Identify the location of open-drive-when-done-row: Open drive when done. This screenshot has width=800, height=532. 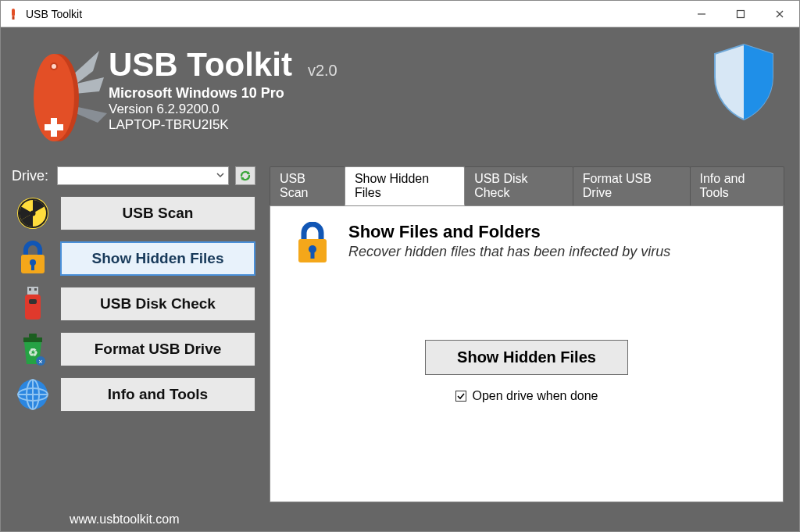
(527, 396).